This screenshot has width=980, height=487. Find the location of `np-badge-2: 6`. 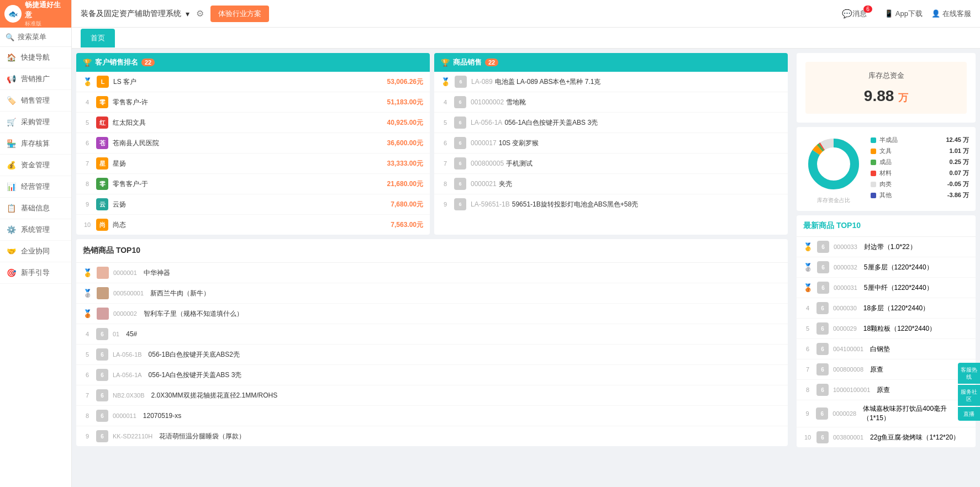

np-badge-2: 6 is located at coordinates (823, 267).